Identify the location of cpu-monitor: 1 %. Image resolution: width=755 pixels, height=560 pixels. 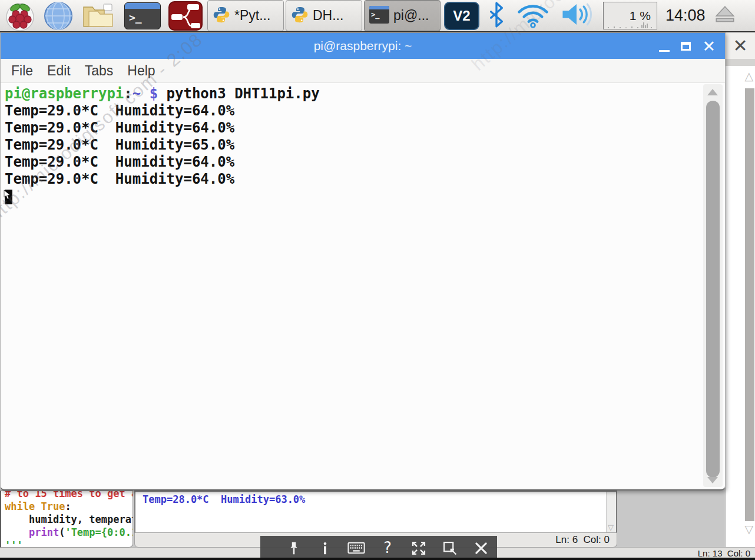
(630, 15).